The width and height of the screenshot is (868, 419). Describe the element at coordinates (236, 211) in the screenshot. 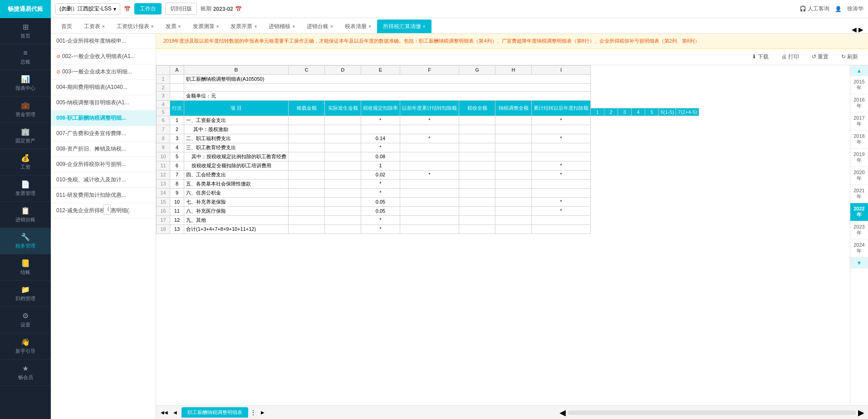

I see `cell-label-11: 八、补充医疗保险` at that location.